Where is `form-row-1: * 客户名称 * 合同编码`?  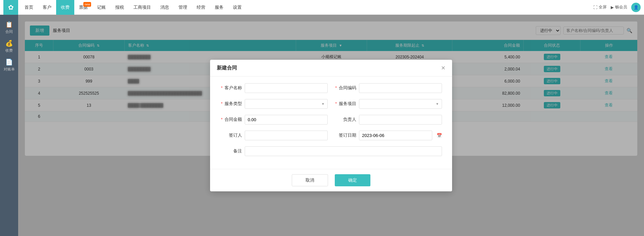
form-row-1: * 客户名称 * 合同编码 is located at coordinates (331, 88).